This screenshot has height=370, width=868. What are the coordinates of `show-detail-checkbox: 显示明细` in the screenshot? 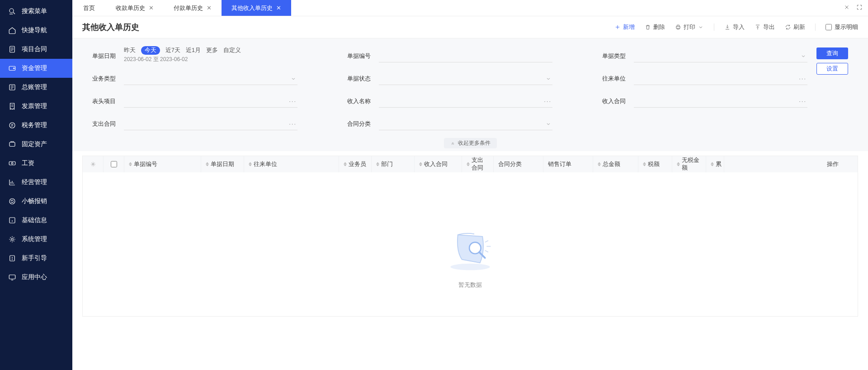 It's located at (842, 27).